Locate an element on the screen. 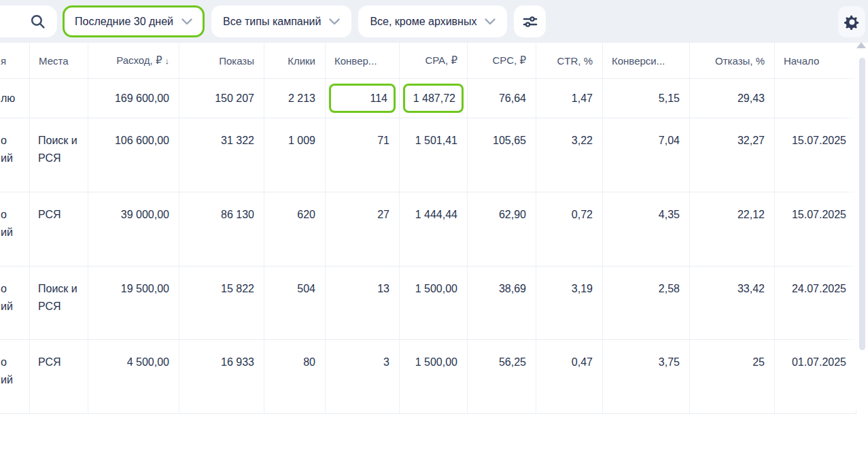 Image resolution: width=868 pixels, height=463 pixels. column-header-cpa: CPA, ₽ is located at coordinates (434, 61).